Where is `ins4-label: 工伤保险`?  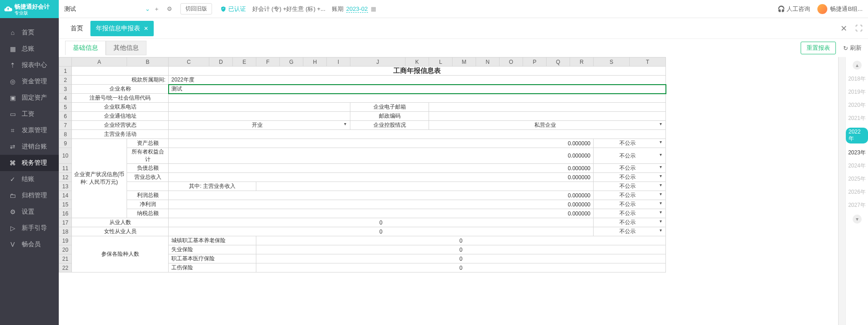
ins4-label: 工伤保险 is located at coordinates (212, 268).